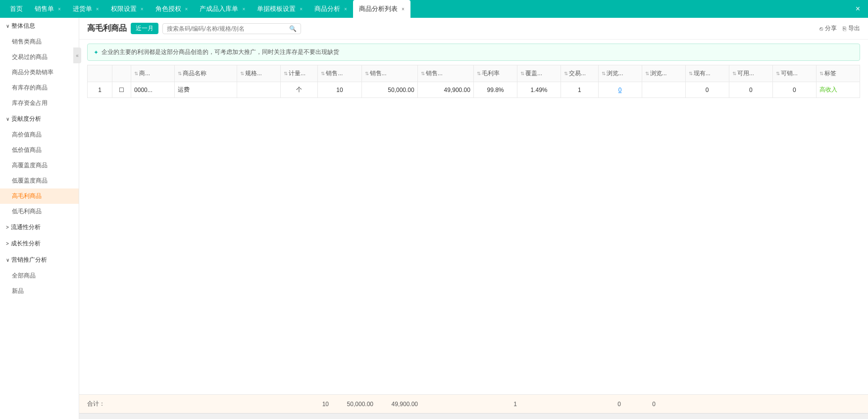  Describe the element at coordinates (40, 88) in the screenshot. I see `sidebar-item-有库存的商品: 有库存的商品` at that location.